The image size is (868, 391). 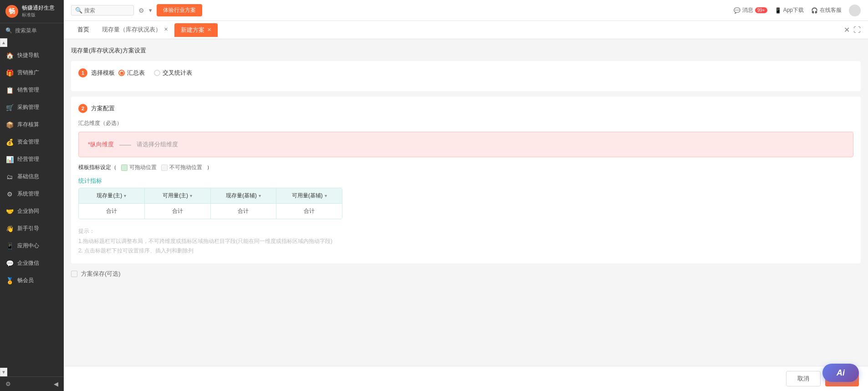 I want to click on sidebar-item-label: 企业协同, so click(x=28, y=211).